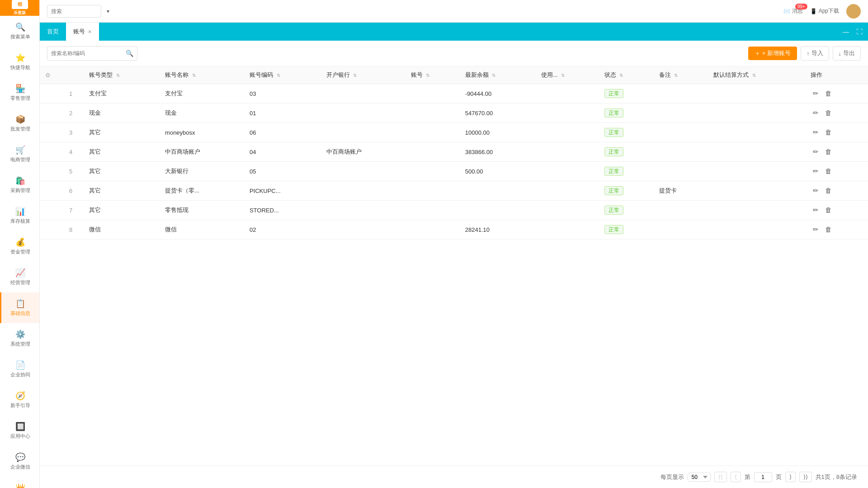 The width and height of the screenshot is (868, 488). I want to click on sidebar-item-quicknav: ⭐ 快捷导航, so click(20, 62).